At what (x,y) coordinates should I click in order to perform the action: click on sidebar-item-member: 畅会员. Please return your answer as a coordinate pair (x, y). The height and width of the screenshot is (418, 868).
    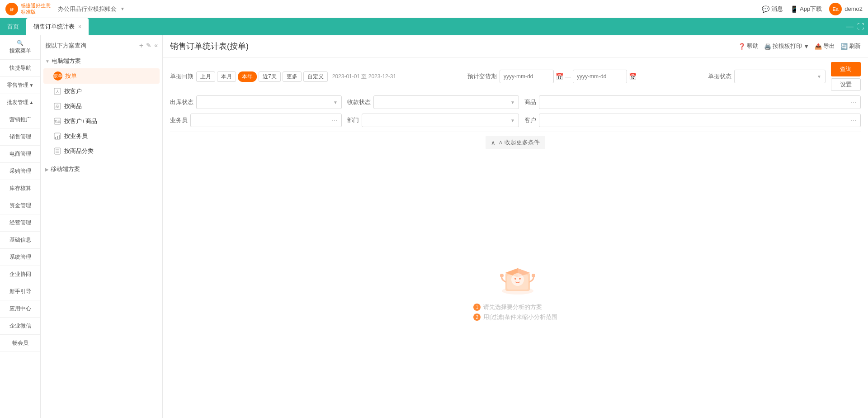
    Looking at the image, I should click on (20, 343).